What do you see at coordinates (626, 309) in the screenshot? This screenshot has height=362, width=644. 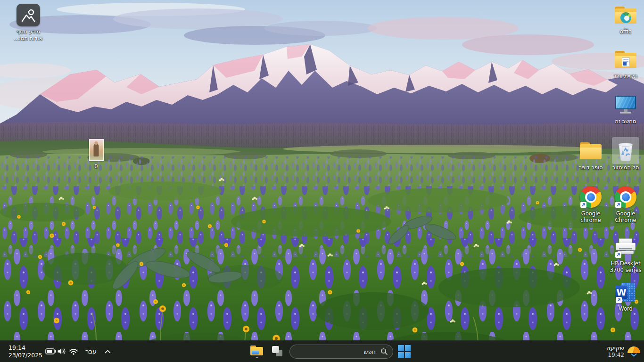 I see `icon-label: Word` at bounding box center [626, 309].